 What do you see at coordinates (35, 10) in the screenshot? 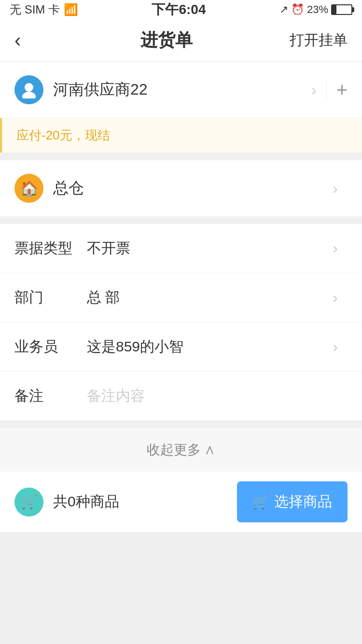
I see `carrier-text: 无 SIM 卡` at bounding box center [35, 10].